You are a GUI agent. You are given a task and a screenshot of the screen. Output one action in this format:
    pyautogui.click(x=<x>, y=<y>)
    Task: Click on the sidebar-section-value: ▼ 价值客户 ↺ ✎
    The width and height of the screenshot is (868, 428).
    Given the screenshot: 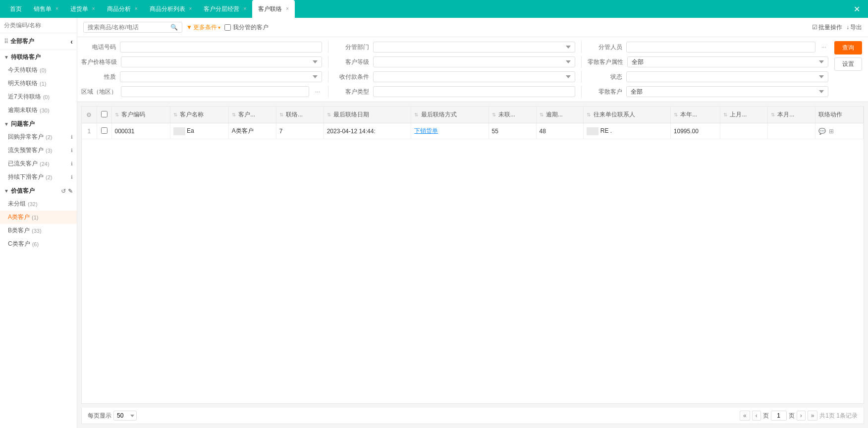 What is the action you would take?
    pyautogui.click(x=39, y=190)
    